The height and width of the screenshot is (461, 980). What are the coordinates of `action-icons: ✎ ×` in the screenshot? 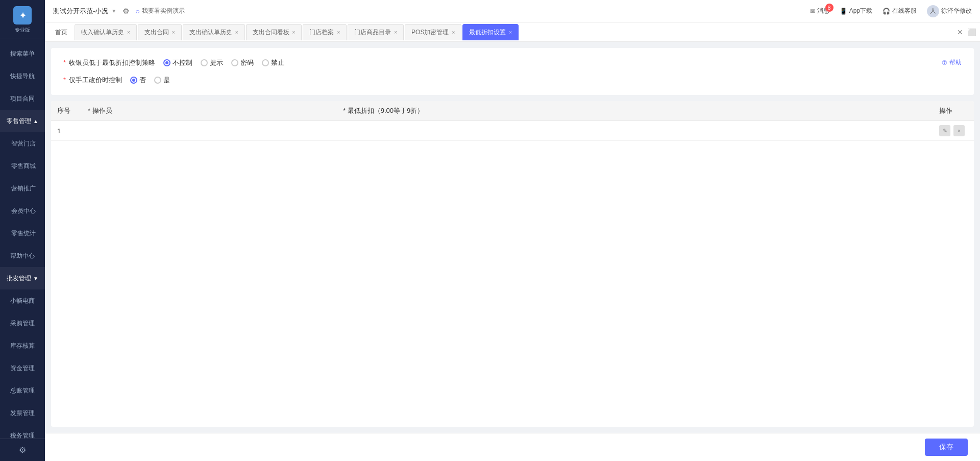 It's located at (953, 131).